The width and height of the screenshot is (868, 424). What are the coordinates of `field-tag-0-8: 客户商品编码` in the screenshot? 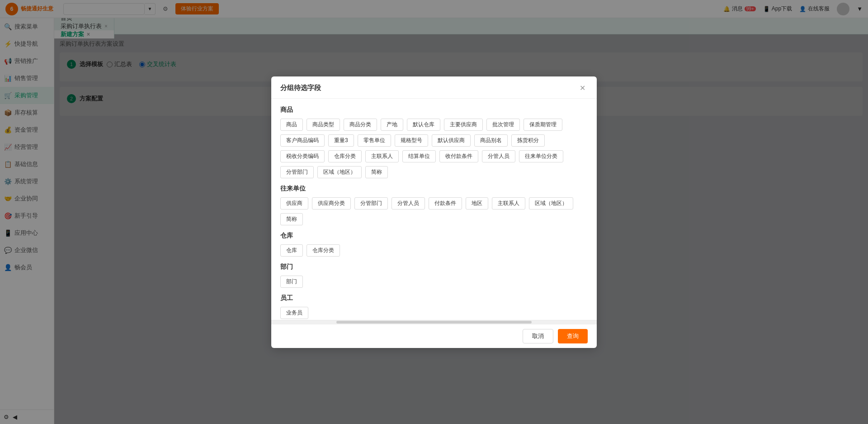 It's located at (302, 140).